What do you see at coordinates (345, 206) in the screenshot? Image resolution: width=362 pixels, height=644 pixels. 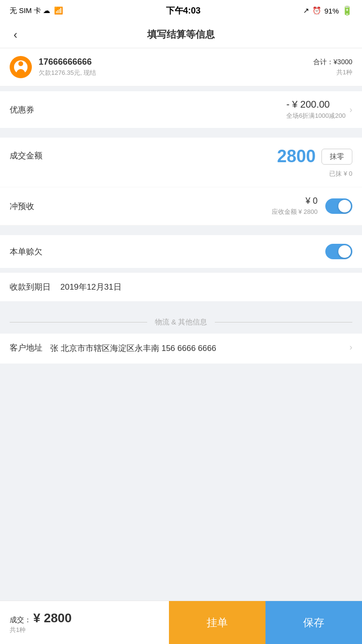 I see `toggle-knob` at bounding box center [345, 206].